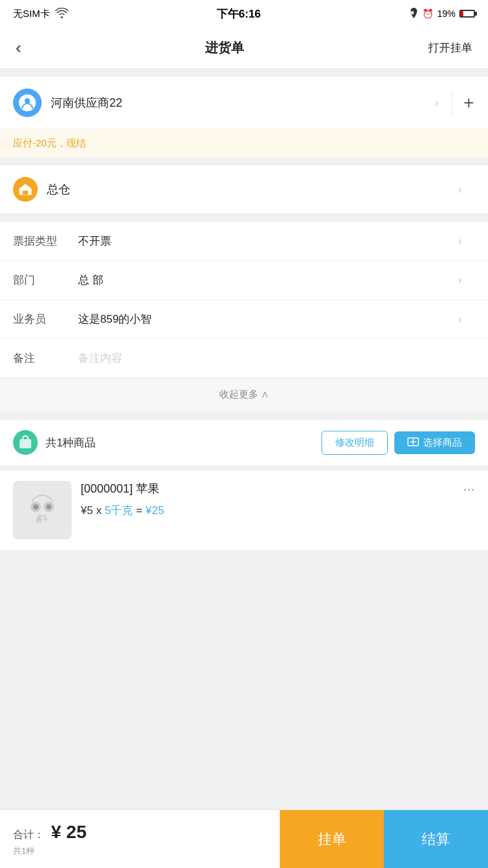  Describe the element at coordinates (243, 103) in the screenshot. I see `supplier-name: 河南供应商22` at that location.